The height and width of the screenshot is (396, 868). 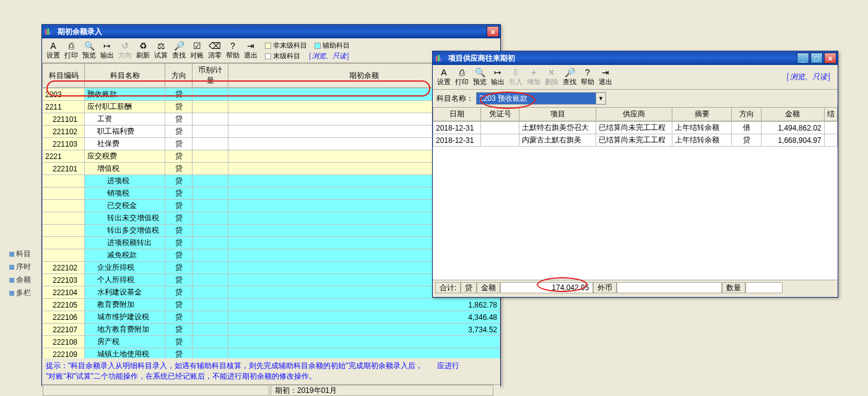 I want to click on table-row: 222104水利建设基金贷, so click(x=271, y=293).